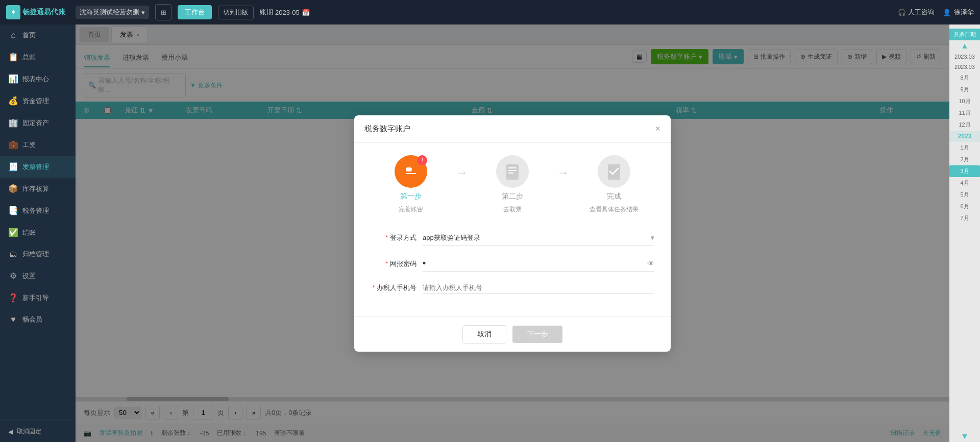 The height and width of the screenshot is (442, 980). I want to click on next-step-button: 下一步, so click(537, 334).